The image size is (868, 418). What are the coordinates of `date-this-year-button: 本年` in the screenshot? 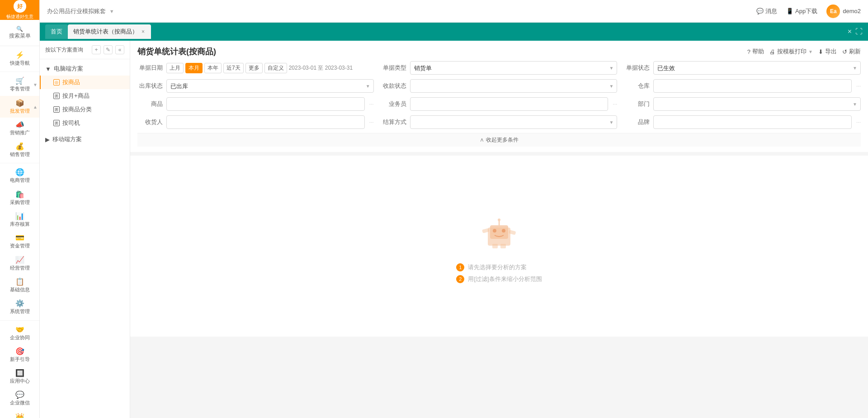 It's located at (213, 68).